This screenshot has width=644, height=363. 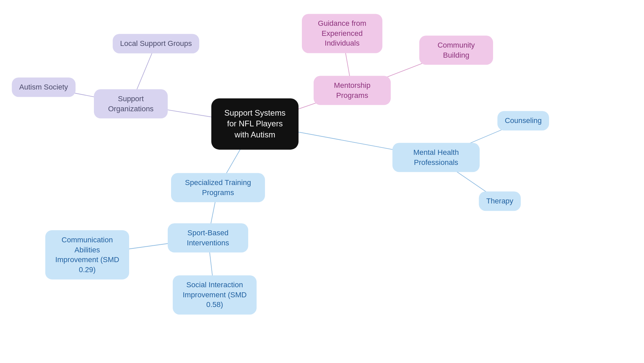 What do you see at coordinates (208, 238) in the screenshot?
I see `sport-based-node: Sport-Based Interventions` at bounding box center [208, 238].